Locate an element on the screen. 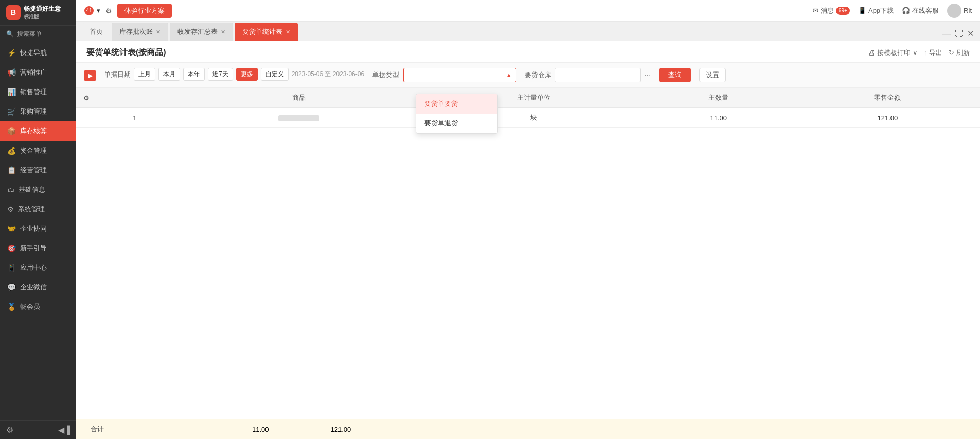  more-btn: 更多 is located at coordinates (247, 74).